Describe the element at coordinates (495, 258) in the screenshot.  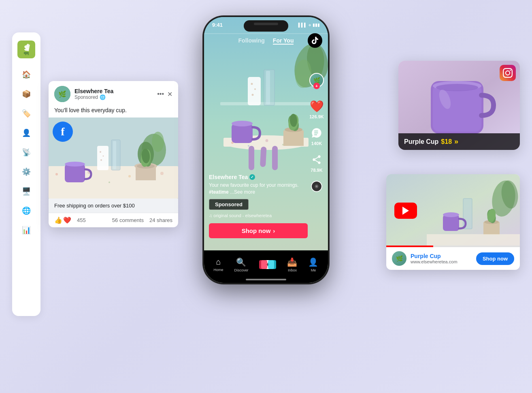
I see `youtube-shop-now-button: Shop now` at that location.